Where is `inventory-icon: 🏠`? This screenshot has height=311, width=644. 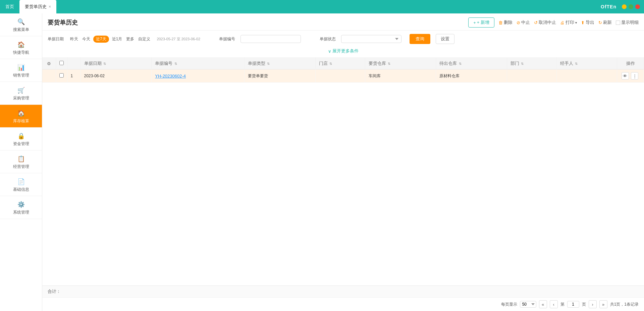 inventory-icon: 🏠 is located at coordinates (21, 113).